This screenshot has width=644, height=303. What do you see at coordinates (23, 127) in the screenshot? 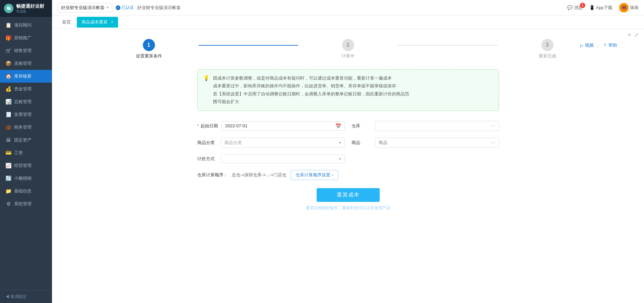
I see `sidebar-item-label: 税务管理` at bounding box center [23, 127].